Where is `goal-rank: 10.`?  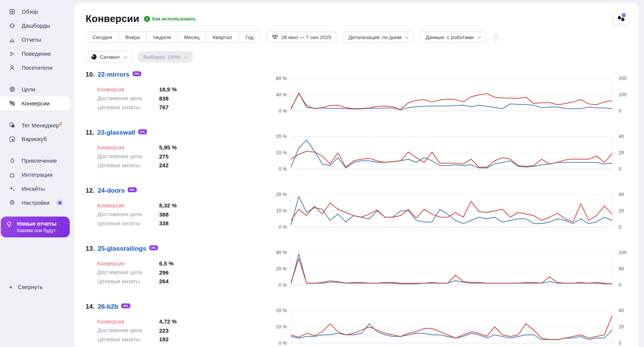
goal-rank: 10. is located at coordinates (90, 75).